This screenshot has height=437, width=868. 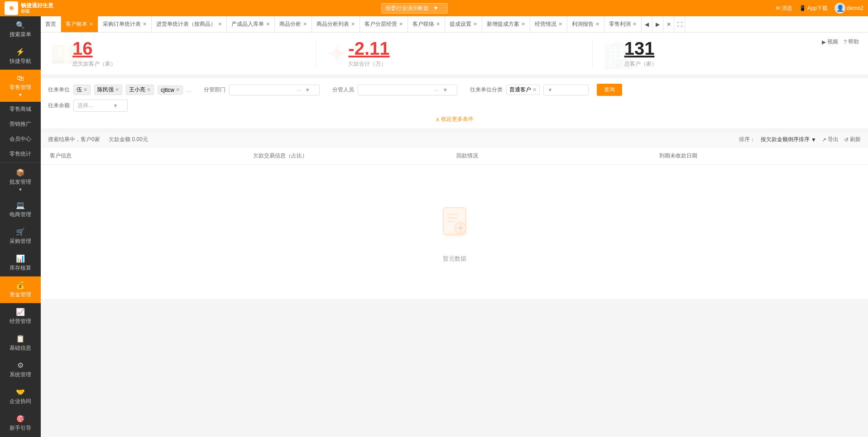 What do you see at coordinates (475, 24) in the screenshot?
I see `close-tab-commission-settings: ✕` at bounding box center [475, 24].